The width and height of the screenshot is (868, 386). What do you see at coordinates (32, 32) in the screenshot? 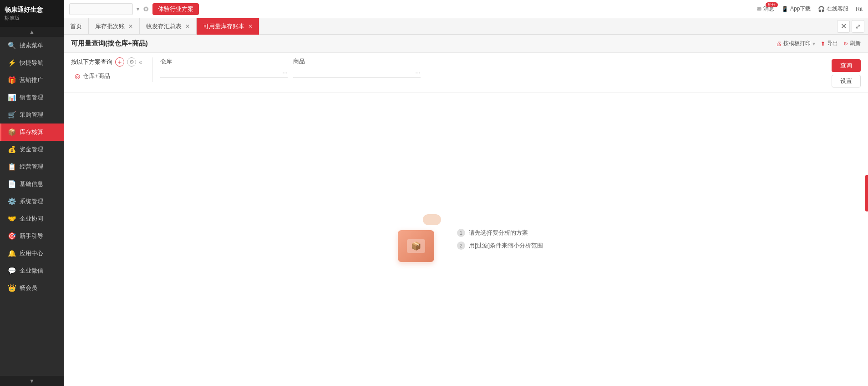
I see `scroll-up-icon: ▲` at bounding box center [32, 32].